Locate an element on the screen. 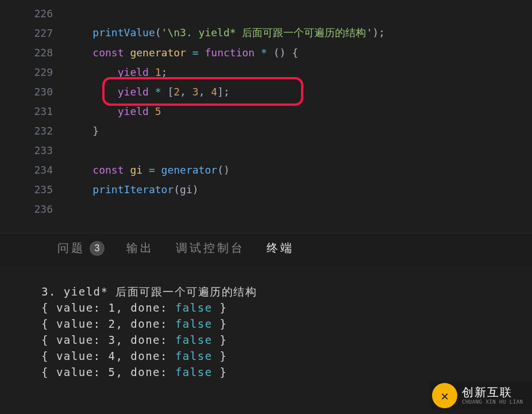 This screenshot has height=414, width=532. line-content: } is located at coordinates (83, 131).